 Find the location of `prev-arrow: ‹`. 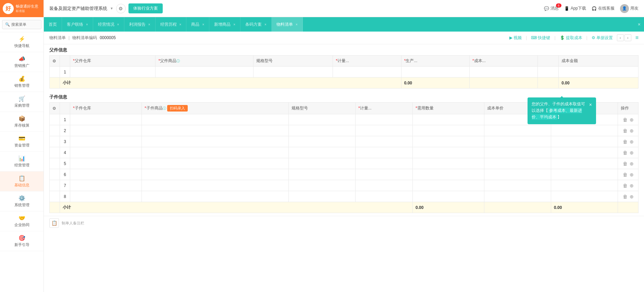

prev-arrow: ‹ is located at coordinates (620, 38).